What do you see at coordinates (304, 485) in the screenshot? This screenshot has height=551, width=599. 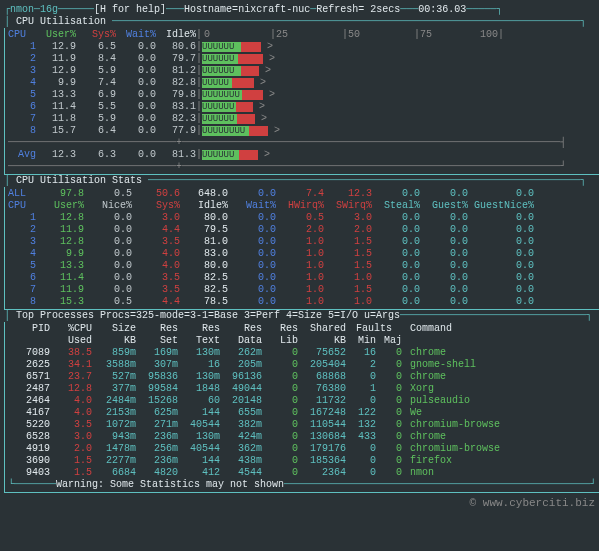 I see `top-warn: └───────Warning: Some Statistics may not…` at bounding box center [304, 485].